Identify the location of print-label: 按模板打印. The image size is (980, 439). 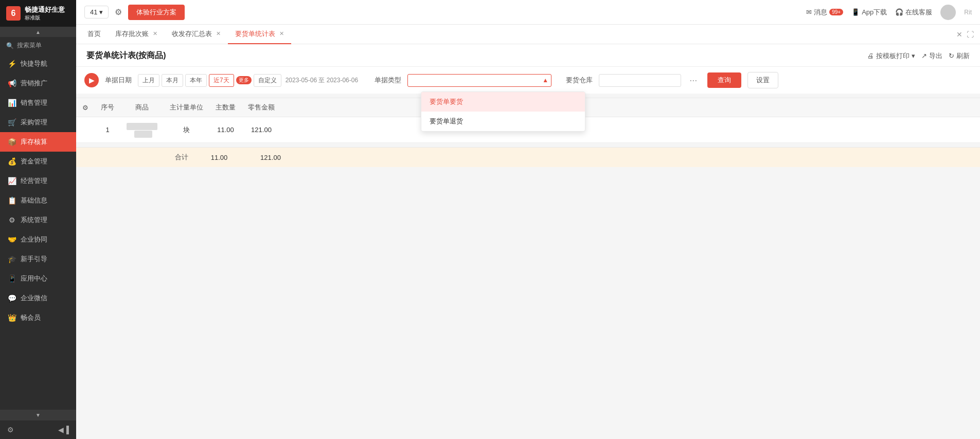
(893, 56).